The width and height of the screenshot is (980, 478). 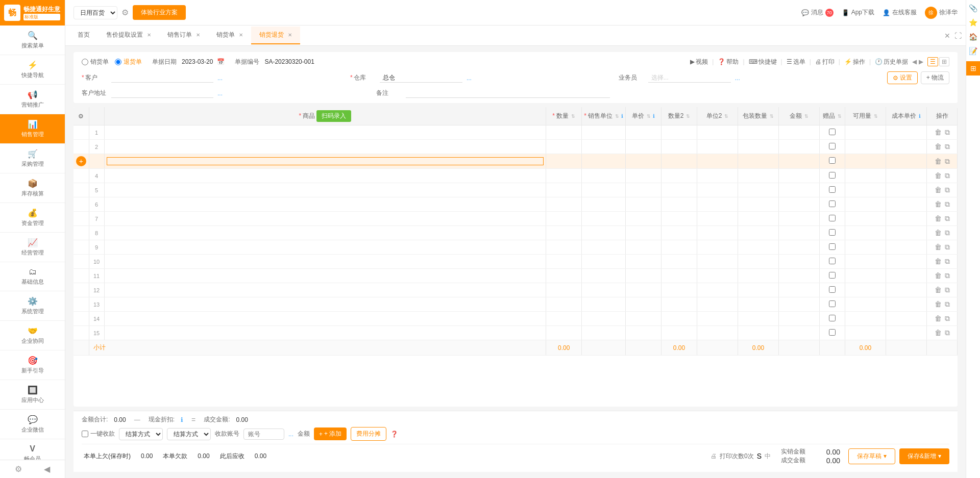 I want to click on row13-delete-btn: 🗑, so click(x=938, y=304).